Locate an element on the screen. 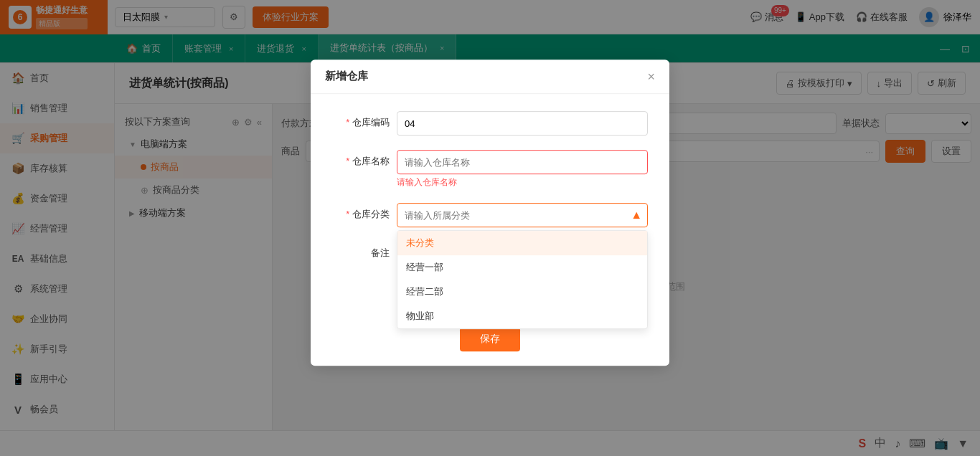 The height and width of the screenshot is (456, 980). warehouse-category-input is located at coordinates (522, 215).